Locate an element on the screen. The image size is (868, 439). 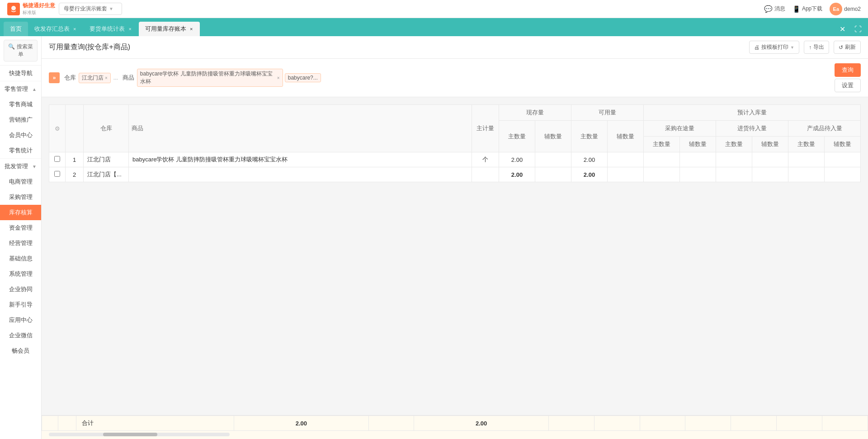
tab-receivable: 收发存汇总表 × is located at coordinates (56, 29).